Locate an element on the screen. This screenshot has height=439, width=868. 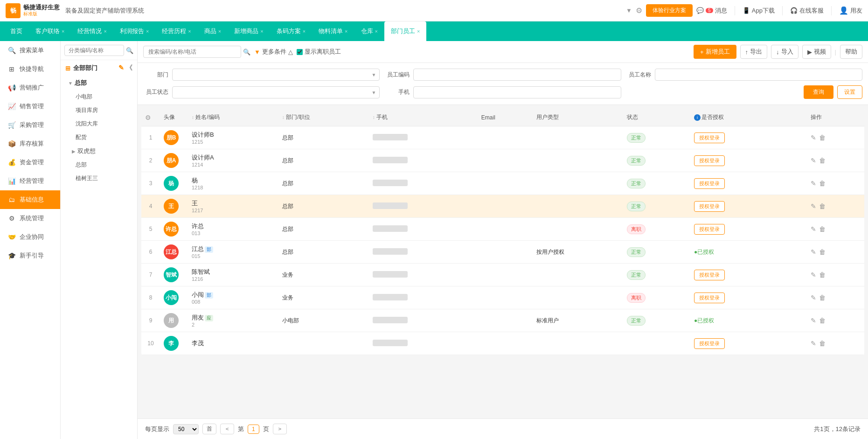
tab-bom: 物料清单× is located at coordinates (333, 31).